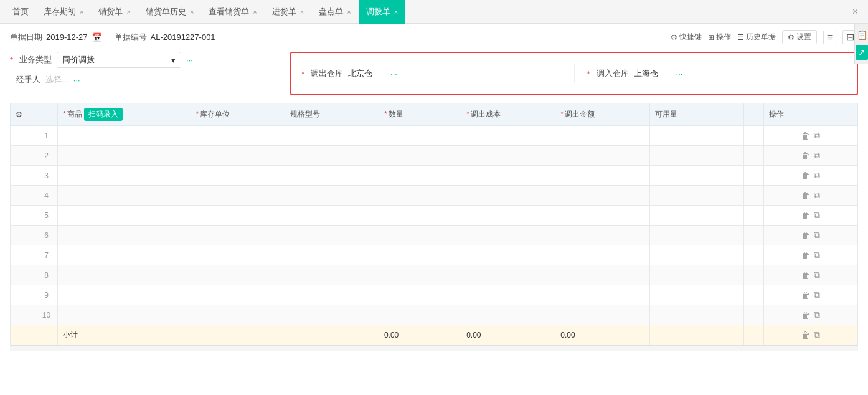  What do you see at coordinates (288, 12) in the screenshot?
I see `tab-purchase: 进货单 ×` at bounding box center [288, 12].